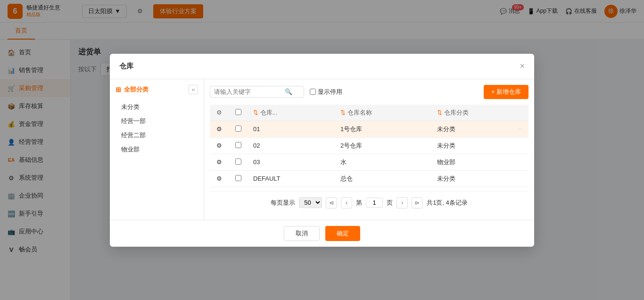 The height and width of the screenshot is (300, 644). What do you see at coordinates (369, 113) in the screenshot?
I see `table-header: ⚙ ⇅ 仓库... ⇅` at bounding box center [369, 113].